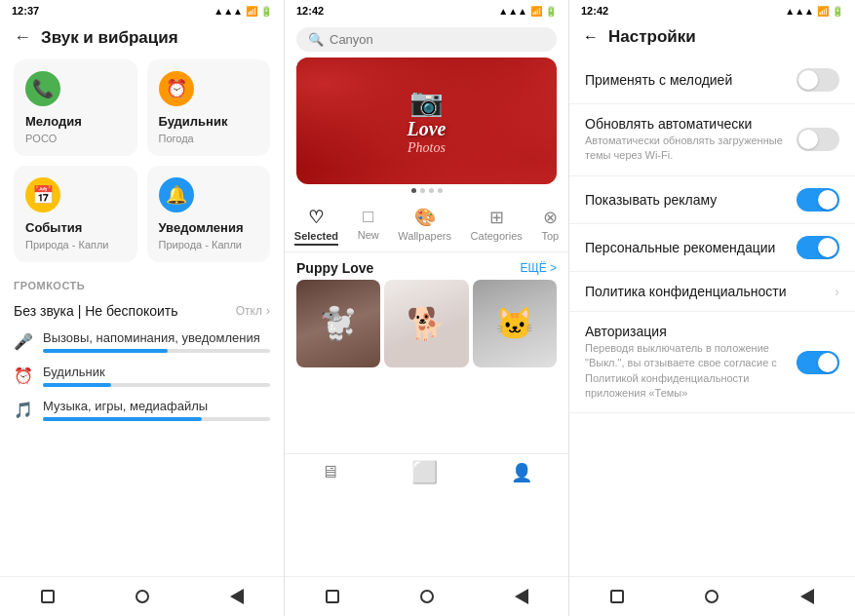  I want to click on setting-auto-update-sub: Автоматически обновлять загруженные темы…, so click(684, 148).